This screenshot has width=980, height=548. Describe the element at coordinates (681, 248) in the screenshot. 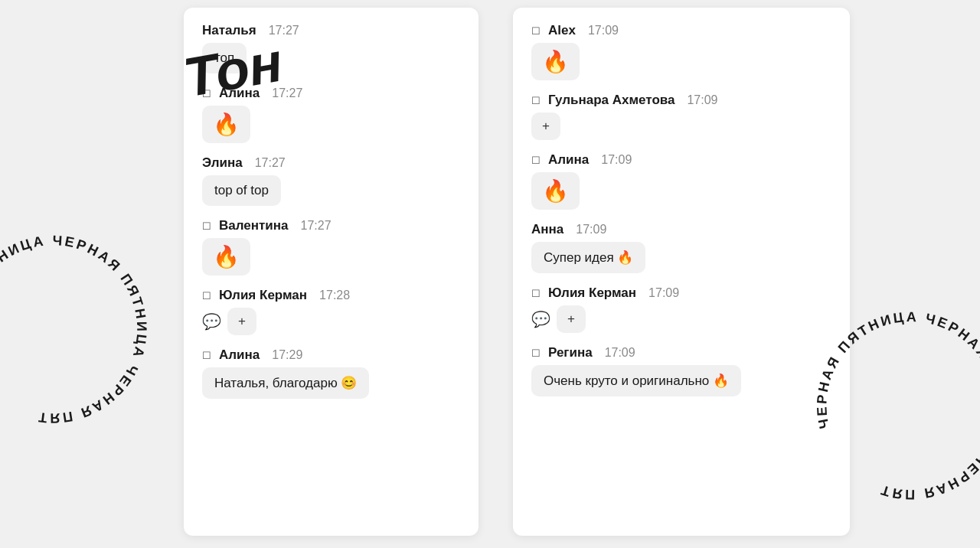

I see `message-row: Анна 17:09 Супер идея 🔥` at that location.